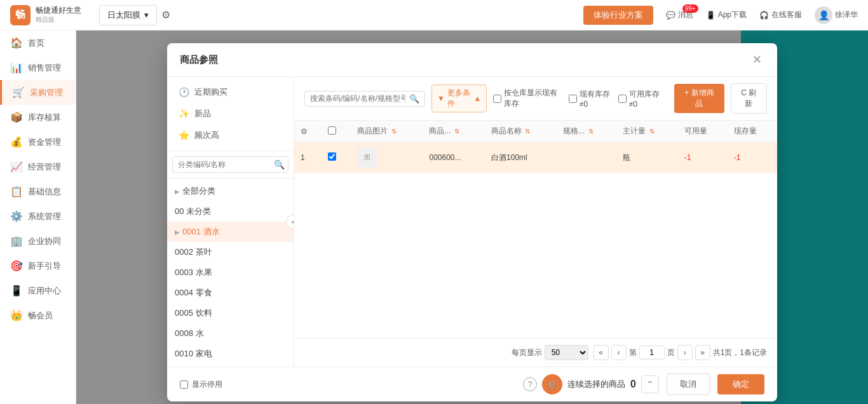 The height and width of the screenshot is (404, 868). Describe the element at coordinates (38, 266) in the screenshot. I see `nav-item-guide: 🎯 新手引导` at that location.